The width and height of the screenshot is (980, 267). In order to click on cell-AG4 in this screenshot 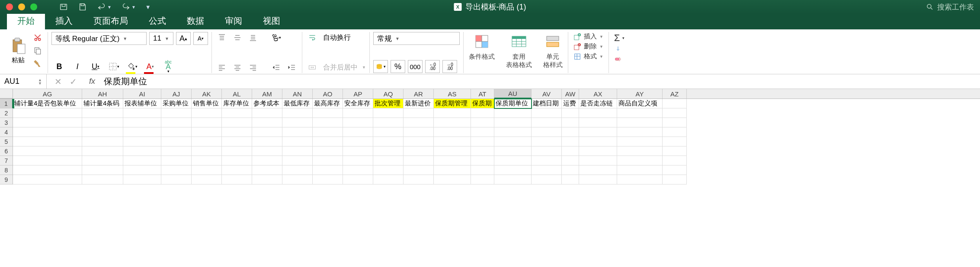, I will do `click(48, 132)`.